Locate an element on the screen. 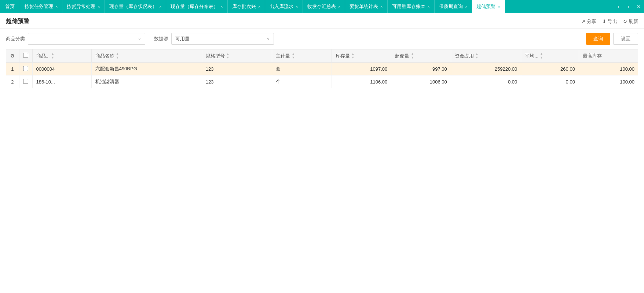 The image size is (644, 293). tab-6: 出入库流水 × is located at coordinates (284, 7).